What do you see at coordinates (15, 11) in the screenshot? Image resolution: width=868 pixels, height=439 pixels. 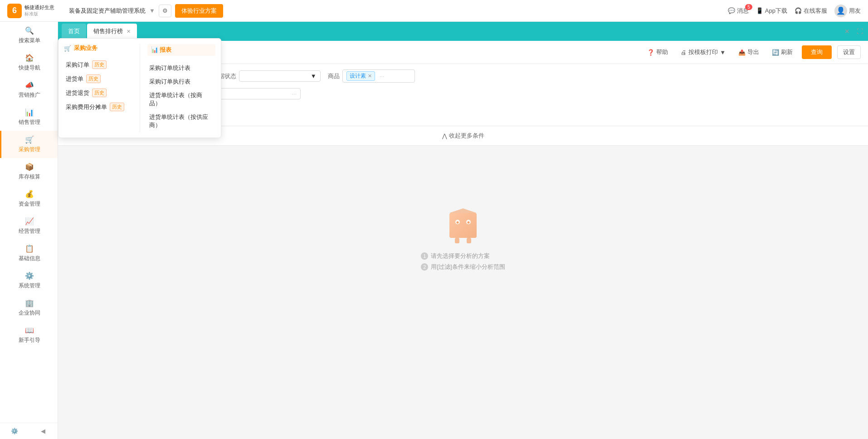 I see `logo-icon: 6` at bounding box center [15, 11].